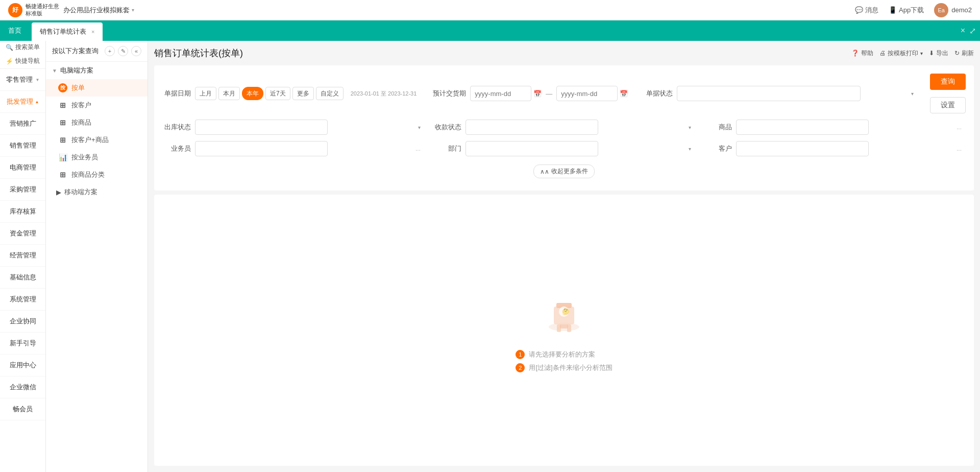  I want to click on scheme-item-by-customer-goods: ⊞ 按客户+商品, so click(97, 140).